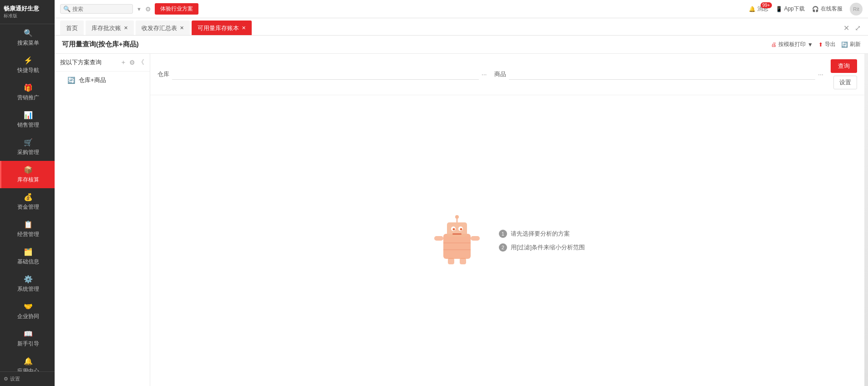 This screenshot has height=386, width=868. What do you see at coordinates (123, 62) in the screenshot?
I see `add-scheme-icon: ＋` at bounding box center [123, 62].